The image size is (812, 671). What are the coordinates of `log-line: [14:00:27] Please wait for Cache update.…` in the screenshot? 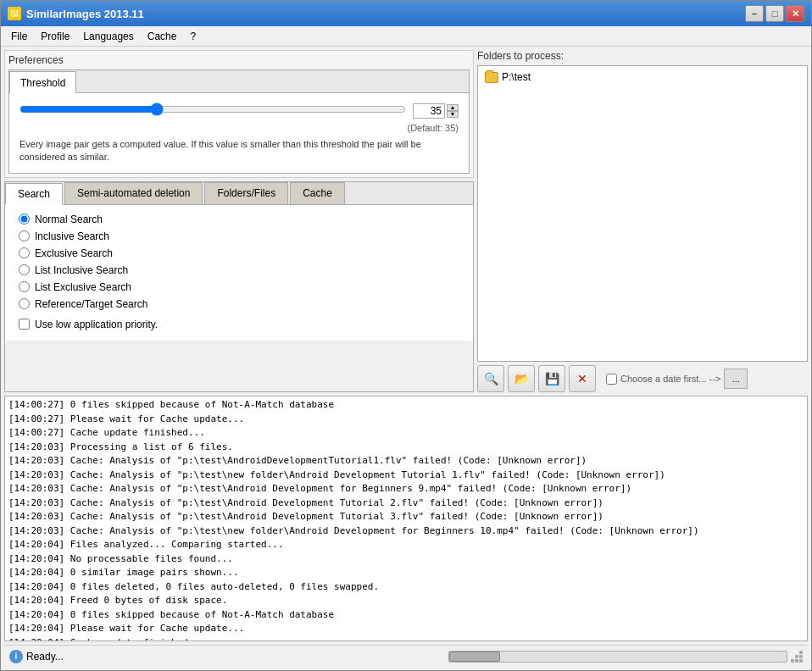 It's located at (399, 420).